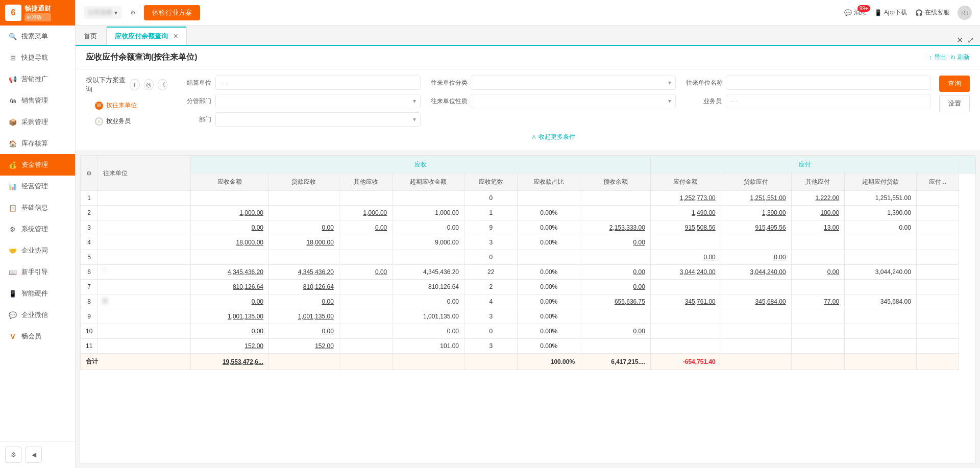 The height and width of the screenshot is (468, 980). What do you see at coordinates (960, 40) in the screenshot?
I see `tab-close-all-icon: ✕` at bounding box center [960, 40].